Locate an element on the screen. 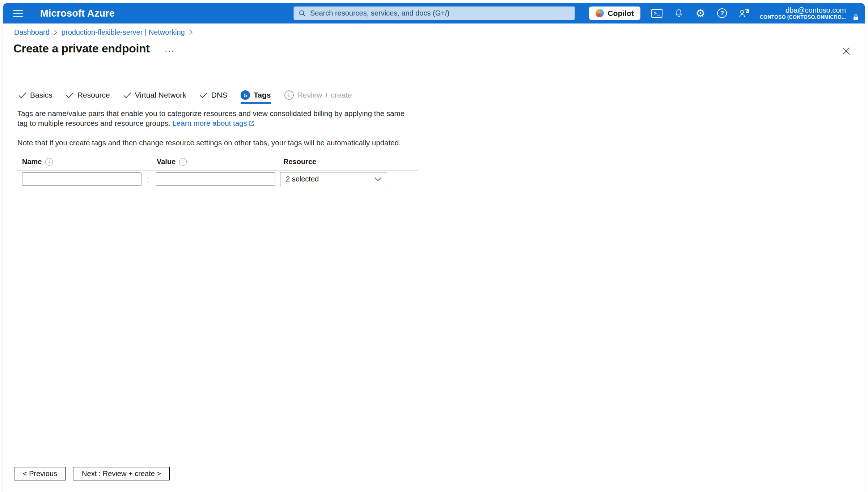 Image resolution: width=868 pixels, height=492 pixels. account-email: dba@contoso.com is located at coordinates (803, 10).